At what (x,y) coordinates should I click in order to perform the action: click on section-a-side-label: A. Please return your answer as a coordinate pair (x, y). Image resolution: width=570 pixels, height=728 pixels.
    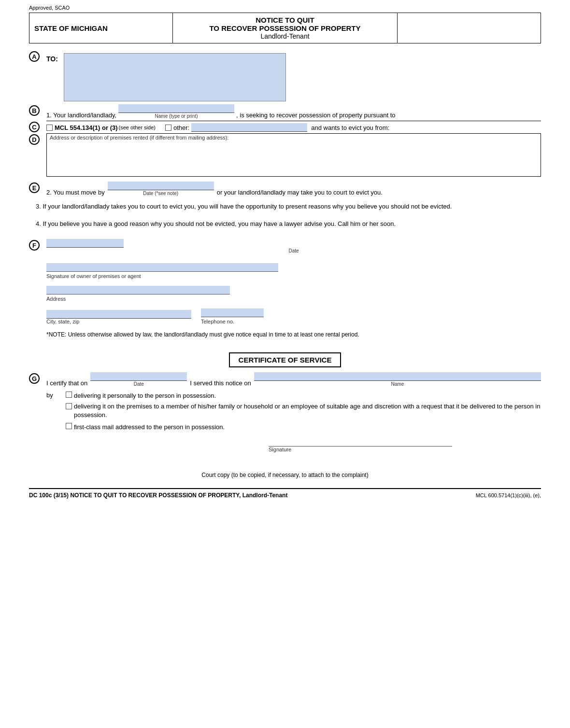
    Looking at the image, I should click on (38, 56).